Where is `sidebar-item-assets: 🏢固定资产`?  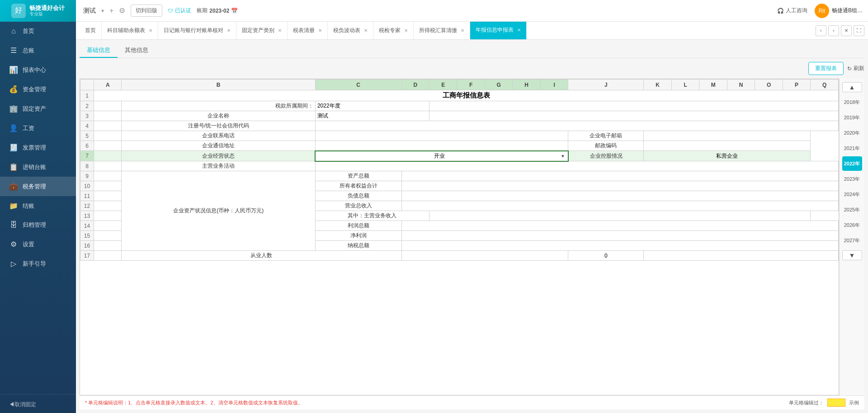
sidebar-item-assets: 🏢固定资产 is located at coordinates (38, 108).